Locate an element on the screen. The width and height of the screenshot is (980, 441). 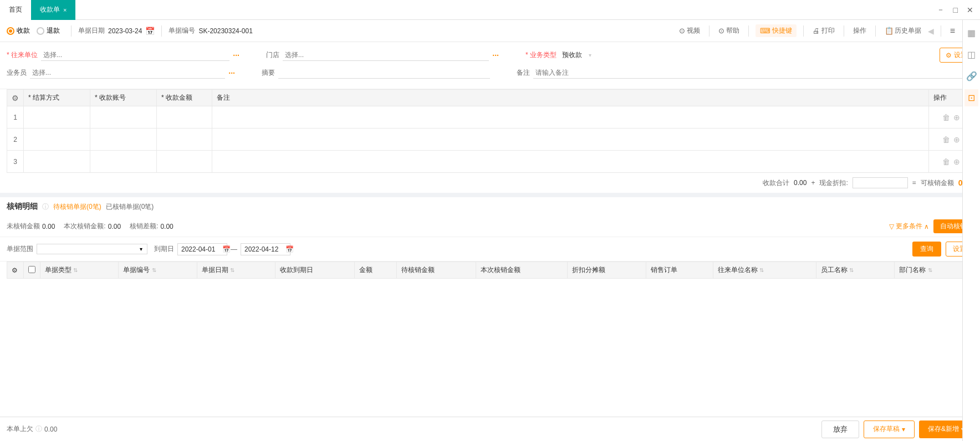
radio-receipt: 收款 is located at coordinates (18, 31).